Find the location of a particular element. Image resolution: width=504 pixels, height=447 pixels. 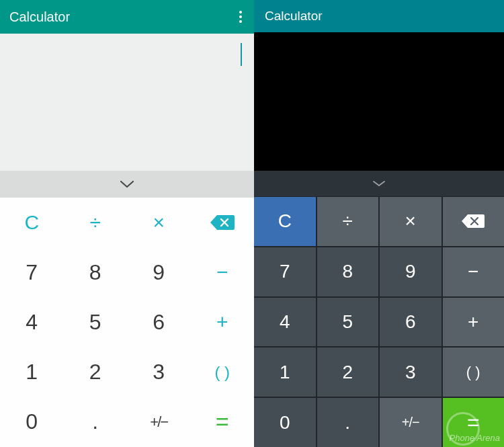

overflow-menu-icon is located at coordinates (241, 17).